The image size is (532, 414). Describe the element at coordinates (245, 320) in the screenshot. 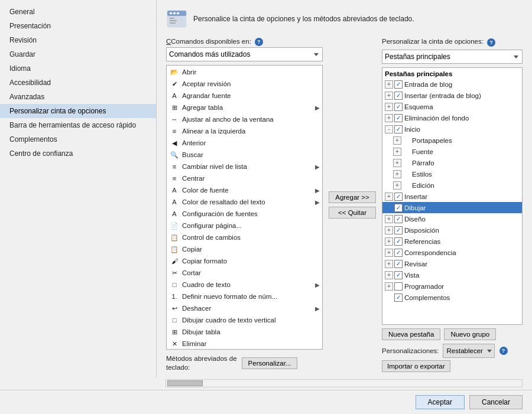

I see `command-list-item: □Dibujar cuadro de texto vertical` at that location.